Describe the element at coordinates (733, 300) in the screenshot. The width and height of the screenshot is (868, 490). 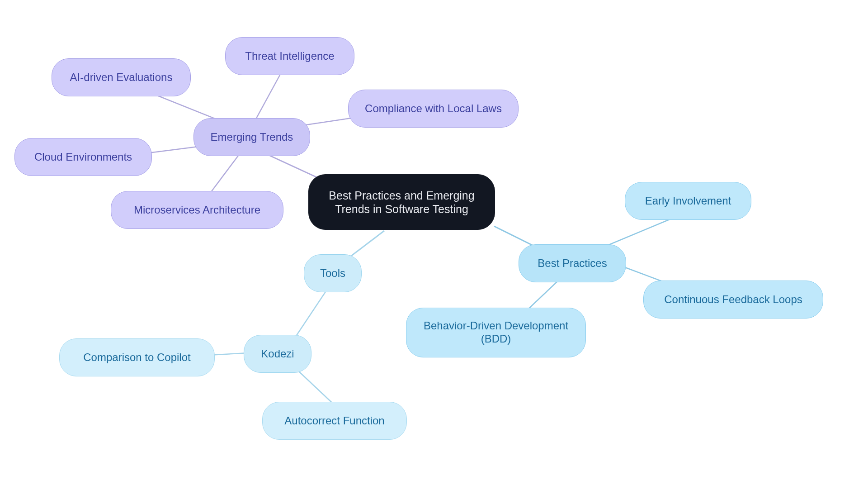
I see `feedback-loops-label: Continuous Feedback Loops` at that location.